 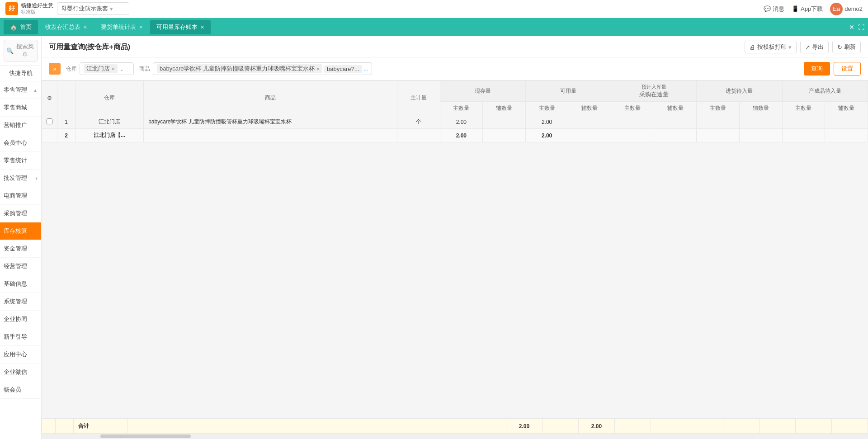 I want to click on nav-tabs: 🏠 首页 收发存汇总表 ✕ 要货单统计表 ✕ 可用量库存账本 ✕ ✕ ⛶, so click(x=434, y=27).